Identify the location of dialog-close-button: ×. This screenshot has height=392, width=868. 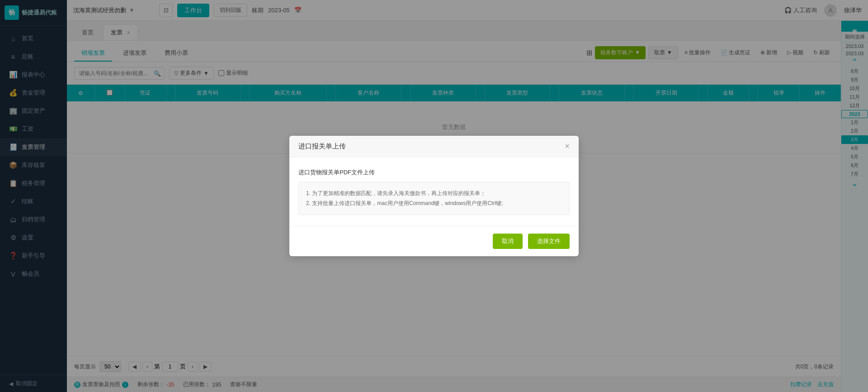
(567, 146).